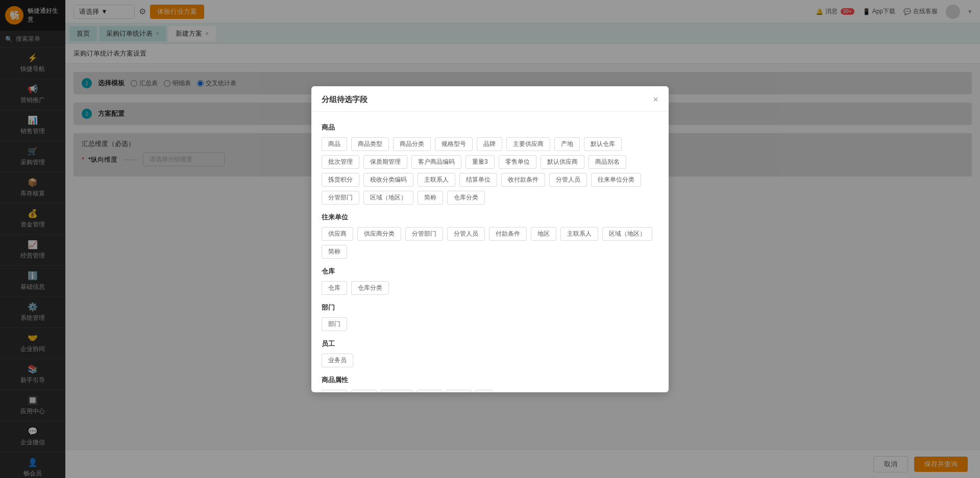 Image resolution: width=980 pixels, height=478 pixels. Describe the element at coordinates (562, 162) in the screenshot. I see `field-tag: 默认供应商` at that location.